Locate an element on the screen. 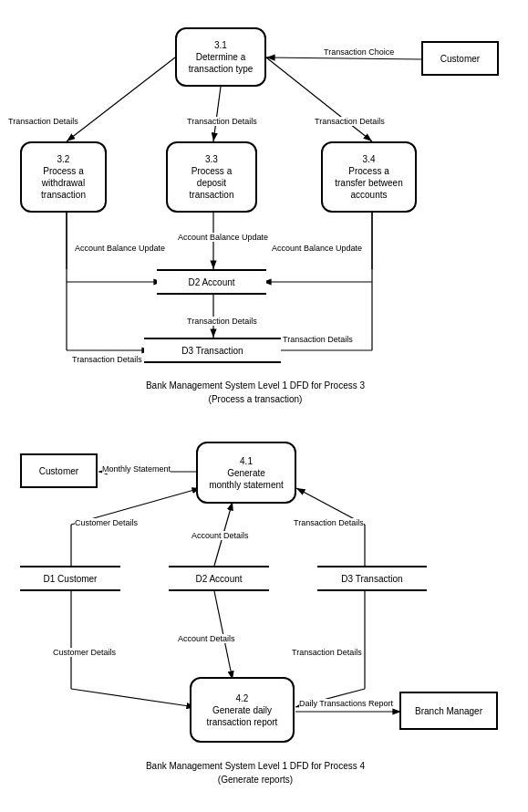 The height and width of the screenshot is (812, 528). label-account-details-down: Account Details is located at coordinates (206, 639).